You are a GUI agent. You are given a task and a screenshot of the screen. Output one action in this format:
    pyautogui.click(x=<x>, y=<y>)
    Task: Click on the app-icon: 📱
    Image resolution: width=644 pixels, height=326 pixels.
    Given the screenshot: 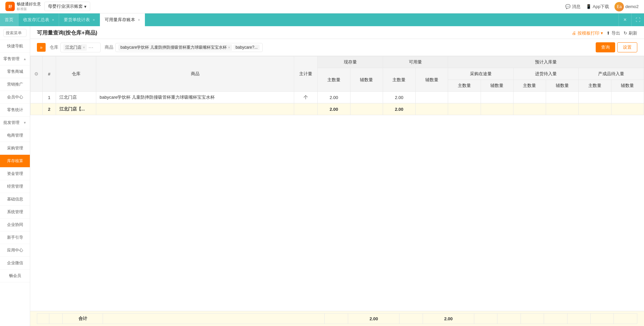 What is the action you would take?
    pyautogui.click(x=589, y=7)
    